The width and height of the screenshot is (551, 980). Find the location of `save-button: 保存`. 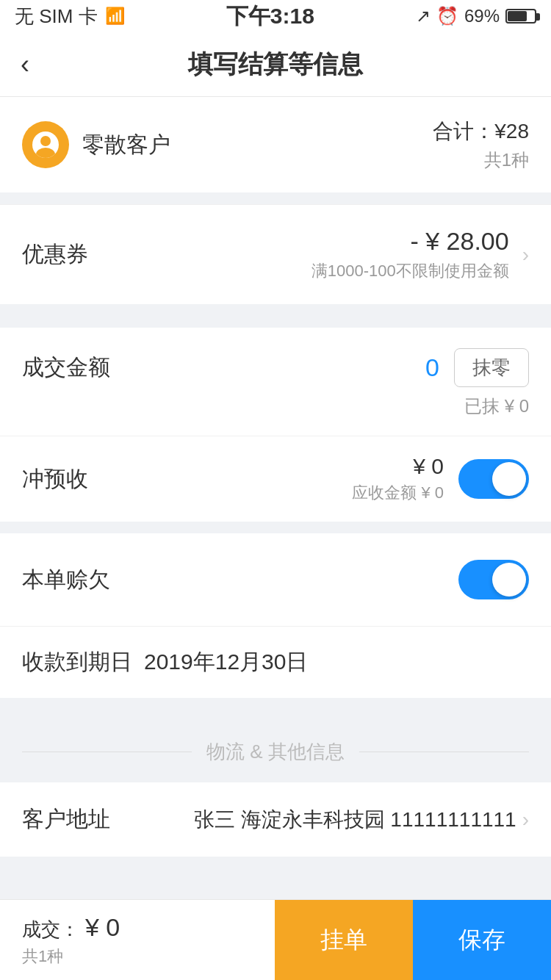

save-button: 保存 is located at coordinates (482, 940).